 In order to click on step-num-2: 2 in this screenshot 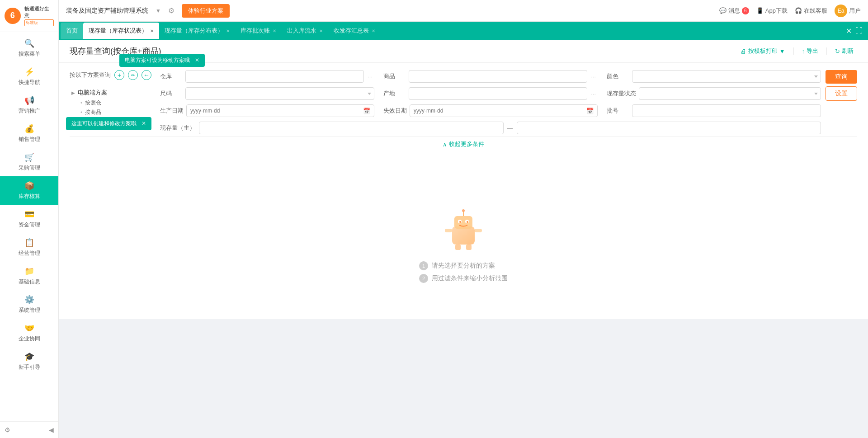, I will do `click(424, 278)`.